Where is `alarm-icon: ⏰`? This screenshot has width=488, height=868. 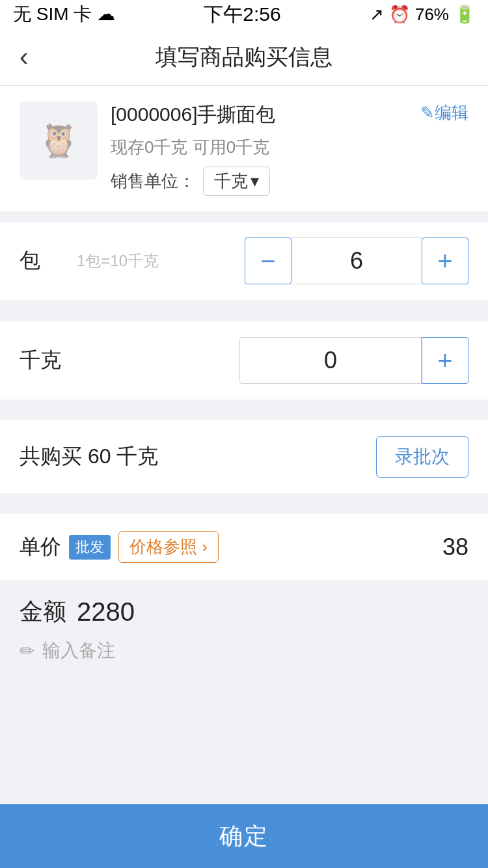 alarm-icon: ⏰ is located at coordinates (400, 14).